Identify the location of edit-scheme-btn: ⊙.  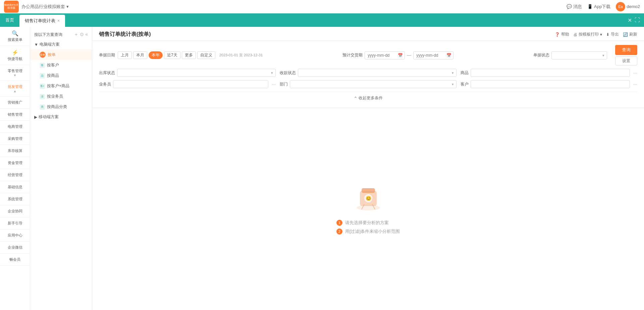
(82, 35).